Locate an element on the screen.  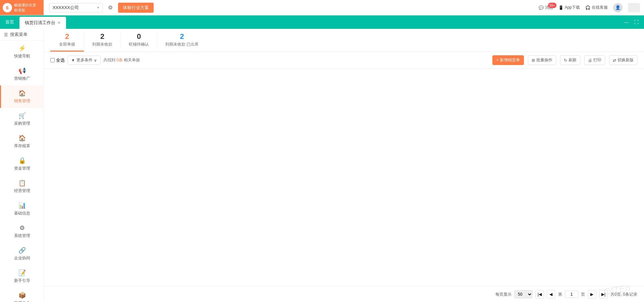
message-badge: 99+ is located at coordinates (552, 5).